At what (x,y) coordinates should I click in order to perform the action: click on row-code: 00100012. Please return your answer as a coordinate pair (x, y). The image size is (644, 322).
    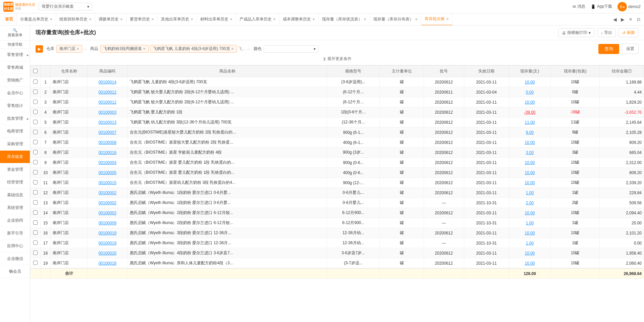
    Looking at the image, I should click on (108, 102).